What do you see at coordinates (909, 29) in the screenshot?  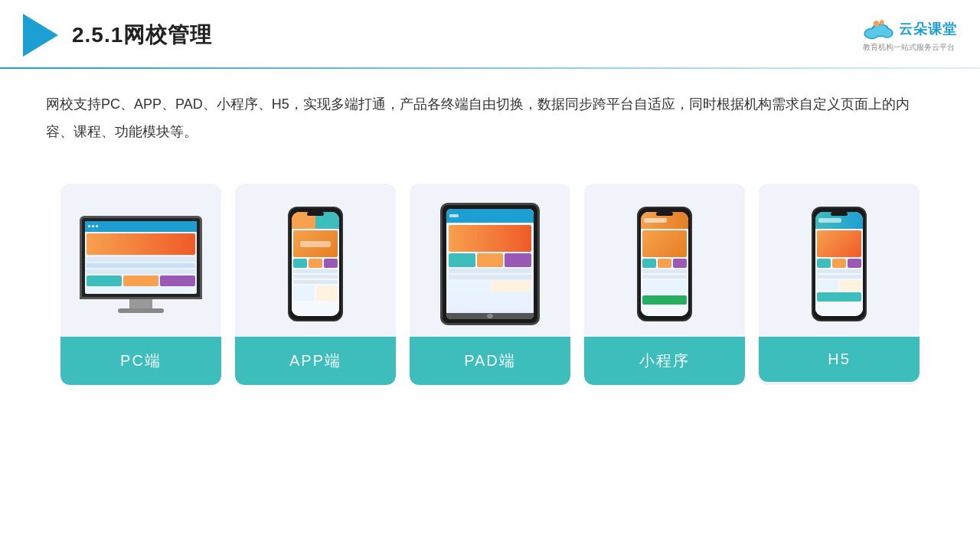 I see `brand-logo: 云朵课堂` at bounding box center [909, 29].